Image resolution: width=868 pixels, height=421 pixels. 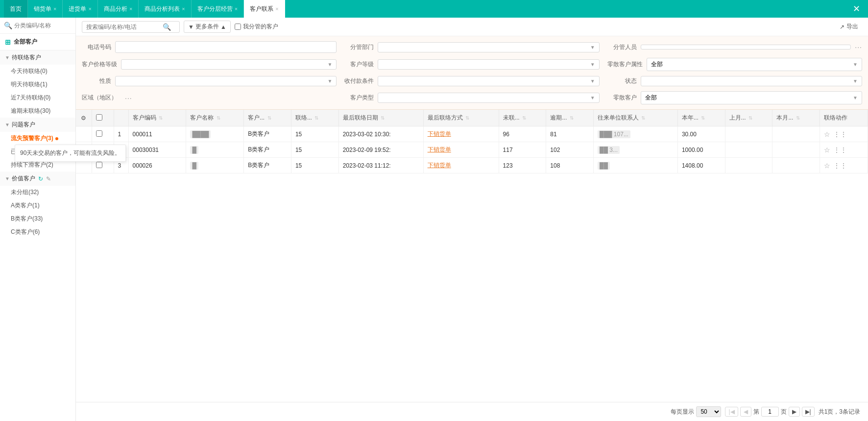 I want to click on close-analysis-icon: ×, so click(x=131, y=9).